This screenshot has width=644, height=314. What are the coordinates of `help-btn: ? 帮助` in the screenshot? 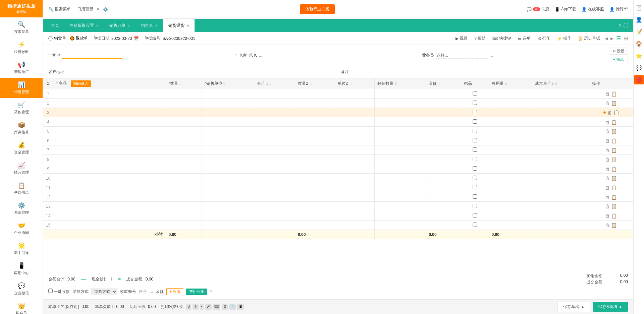 It's located at (480, 38).